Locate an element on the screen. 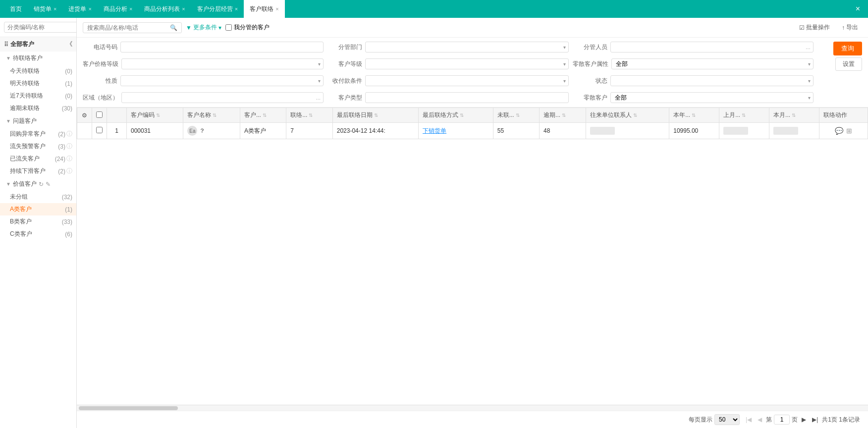  nature-select is located at coordinates (222, 81).